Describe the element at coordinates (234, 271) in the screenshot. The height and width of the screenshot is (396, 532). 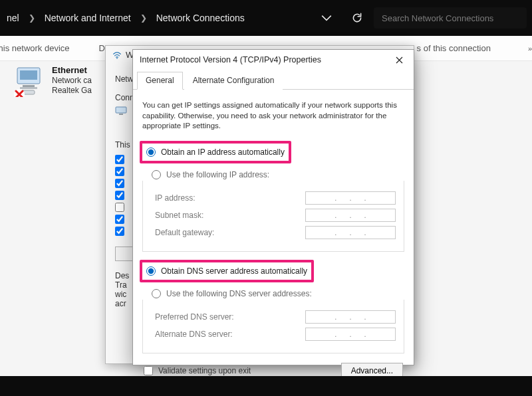
I see `radio-label: Obtain DNS server address automatically` at that location.